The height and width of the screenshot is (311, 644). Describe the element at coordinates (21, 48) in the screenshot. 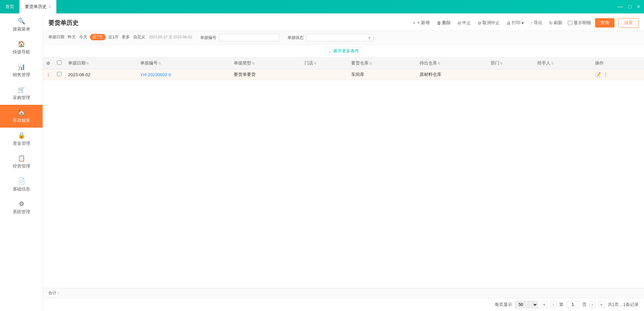

I see `sidebar-item-quick-nav: 🏠 快捷导航` at that location.